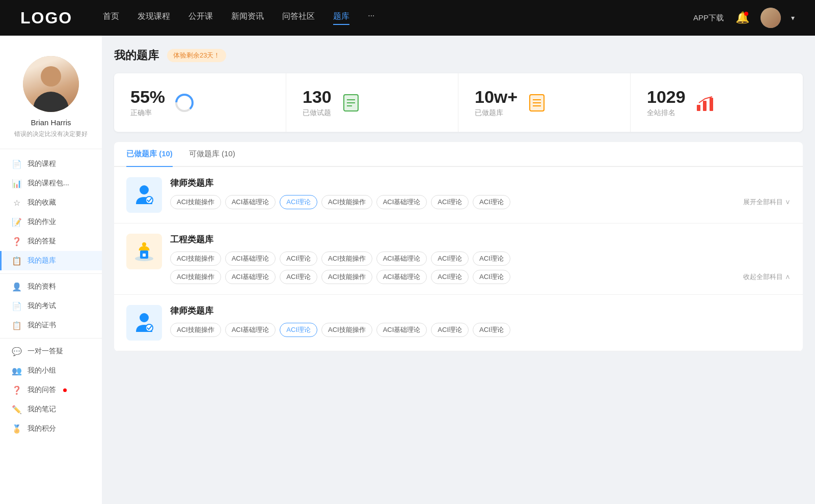 The image size is (815, 504). What do you see at coordinates (17, 409) in the screenshot?
I see `notes-icon: ✏️` at bounding box center [17, 409].